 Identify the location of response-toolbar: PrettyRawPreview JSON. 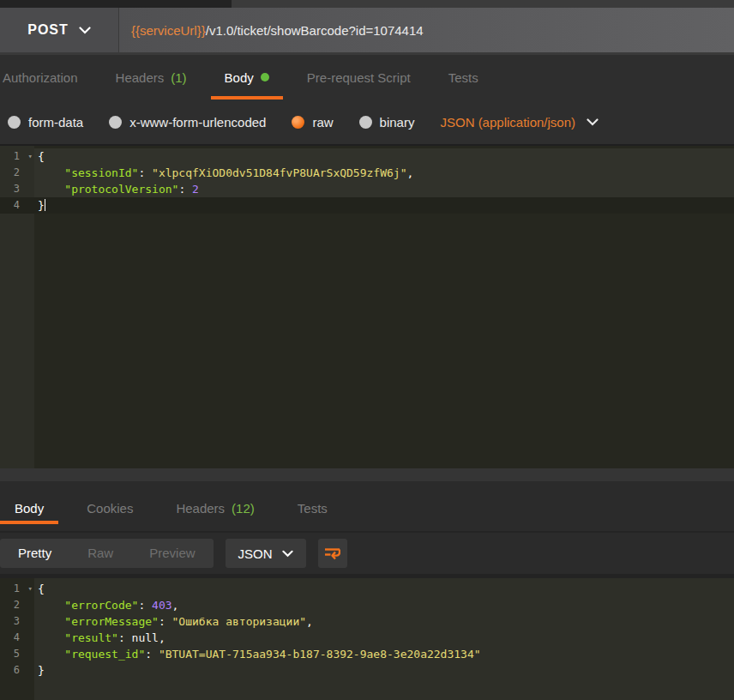
(367, 553).